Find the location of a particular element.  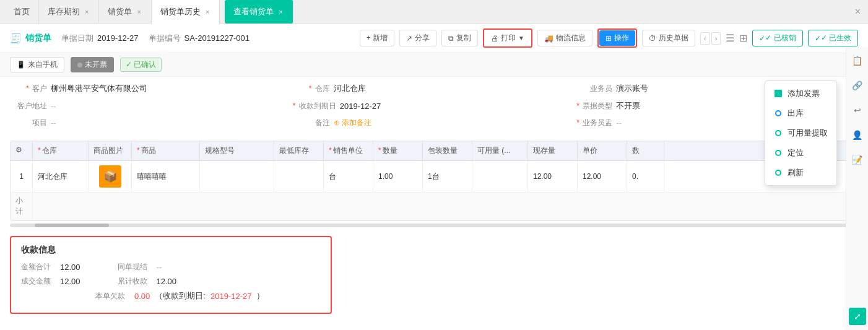

project-value: -- is located at coordinates (172, 123).